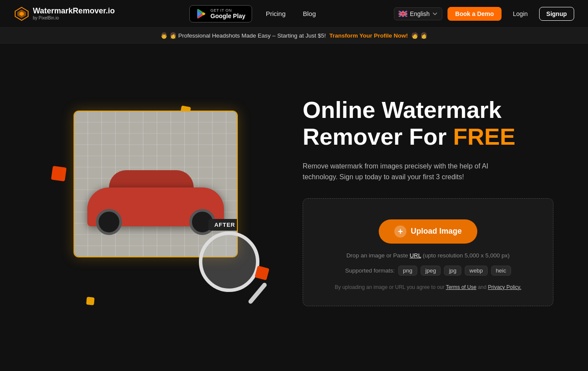  What do you see at coordinates (420, 14) in the screenshot?
I see `language-label: English` at bounding box center [420, 14].